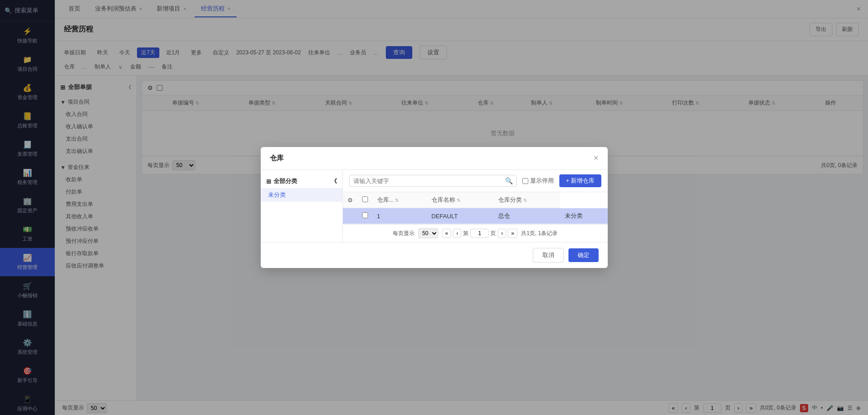  Describe the element at coordinates (457, 233) in the screenshot. I see `modal-prev-page: ‹` at that location.